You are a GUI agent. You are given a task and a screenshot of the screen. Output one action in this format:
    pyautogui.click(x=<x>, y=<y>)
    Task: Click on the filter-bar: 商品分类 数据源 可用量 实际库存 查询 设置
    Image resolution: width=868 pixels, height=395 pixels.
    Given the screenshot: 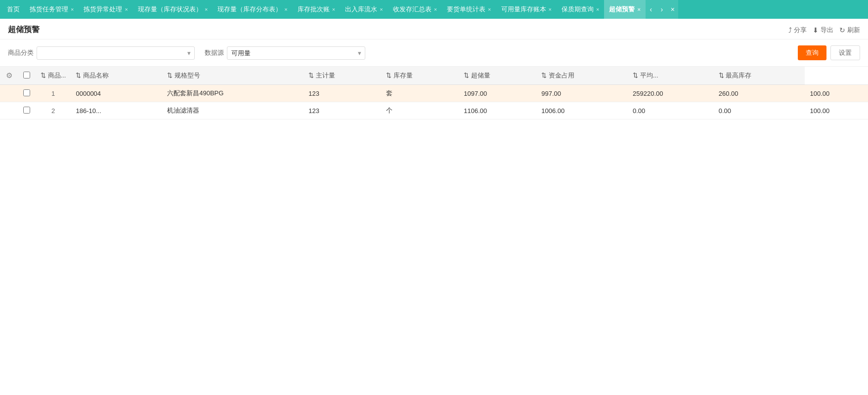 What is the action you would take?
    pyautogui.click(x=434, y=53)
    